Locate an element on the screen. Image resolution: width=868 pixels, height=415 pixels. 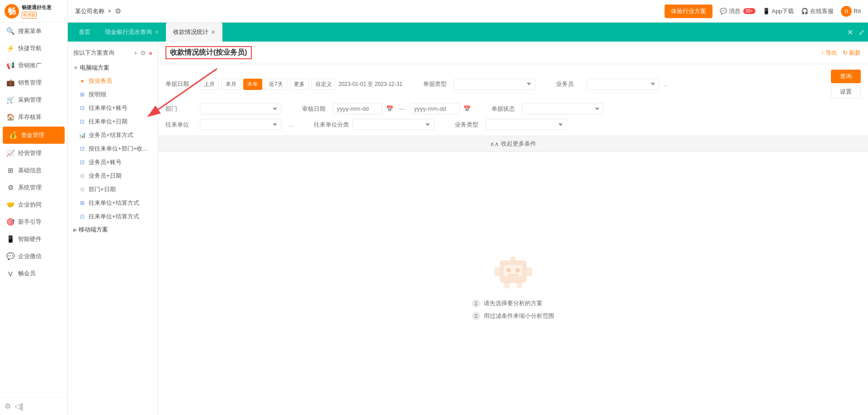
date-btn-custom: 自定义 is located at coordinates (324, 84).